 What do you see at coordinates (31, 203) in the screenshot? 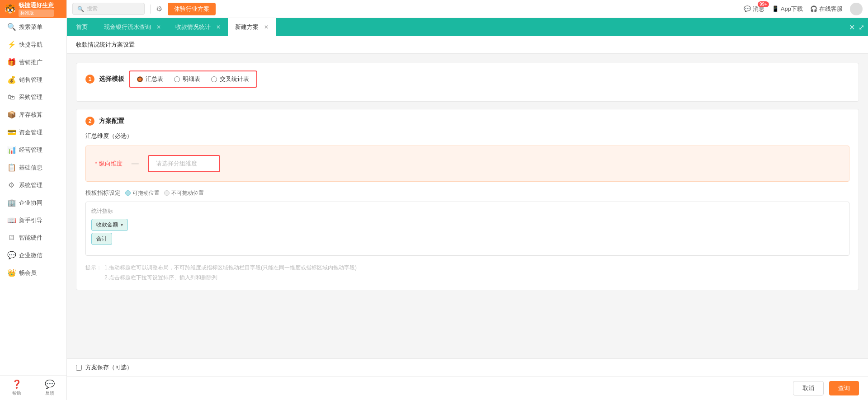
I see `sidebar-item-label-enterprise: 企业协同` at bounding box center [31, 203].